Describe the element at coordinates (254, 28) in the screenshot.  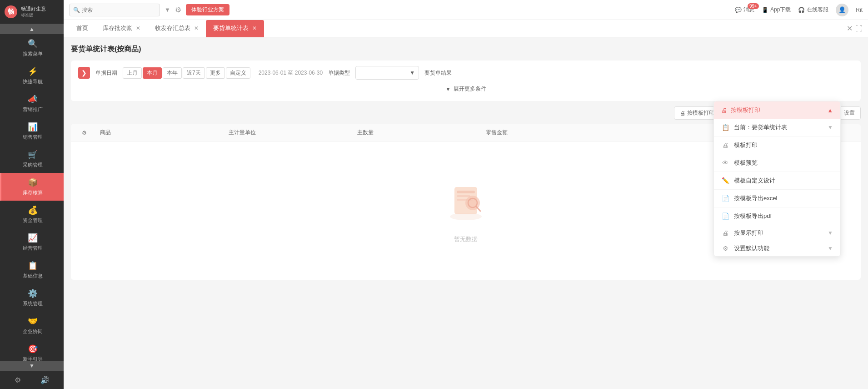
I see `tab-order_stats-close: ✕` at that location.